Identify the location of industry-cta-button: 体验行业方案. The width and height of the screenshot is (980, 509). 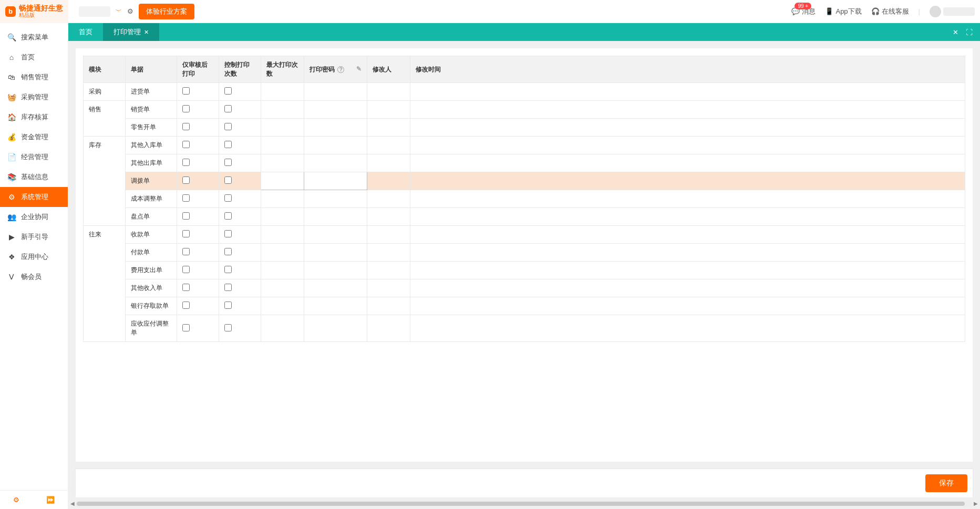
(167, 12).